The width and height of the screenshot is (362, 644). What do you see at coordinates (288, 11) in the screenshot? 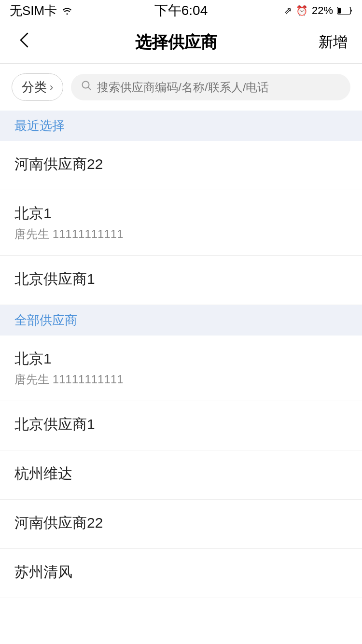
I see `location-icon: ⇗` at bounding box center [288, 11].